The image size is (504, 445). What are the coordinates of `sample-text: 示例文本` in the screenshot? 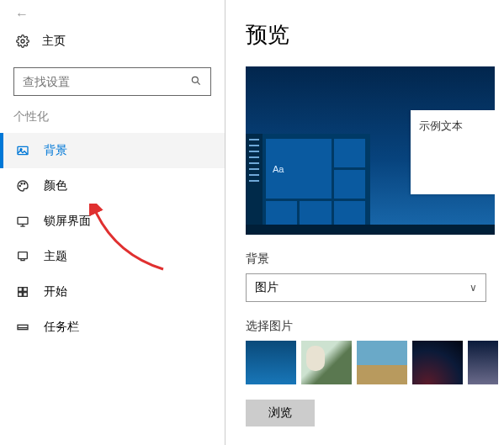 It's located at (441, 126).